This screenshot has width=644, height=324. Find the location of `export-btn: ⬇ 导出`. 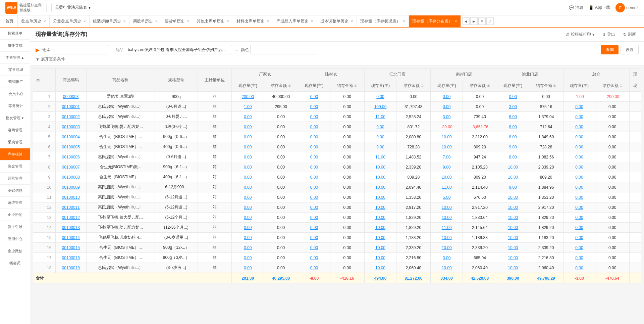

export-btn: ⬇ 导出 is located at coordinates (609, 34).